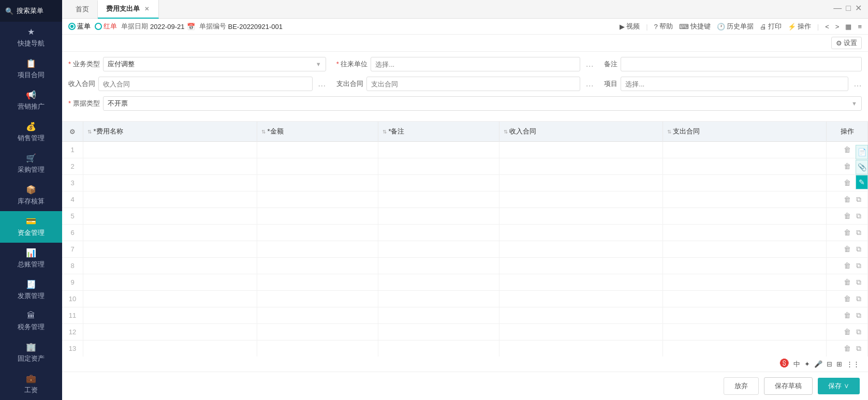  I want to click on th-remark: ⇅ *备注, so click(438, 131).